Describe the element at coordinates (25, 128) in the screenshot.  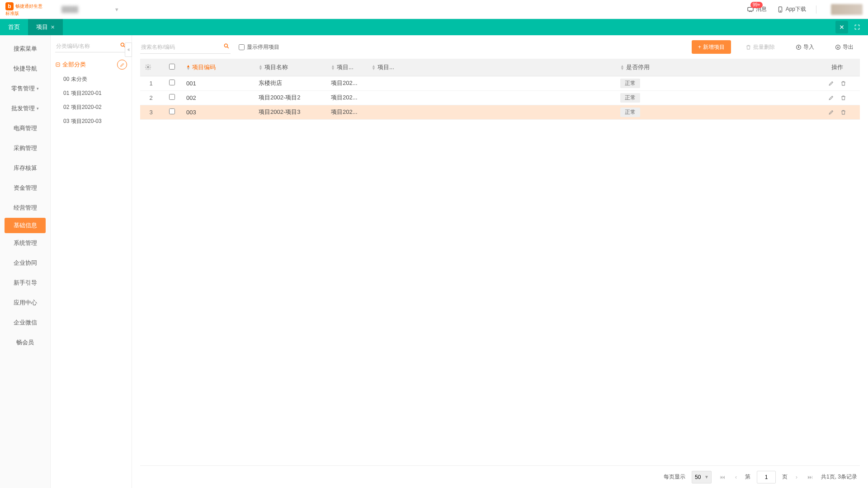
I see `sidebar-item-电商管理: 电商管理` at that location.